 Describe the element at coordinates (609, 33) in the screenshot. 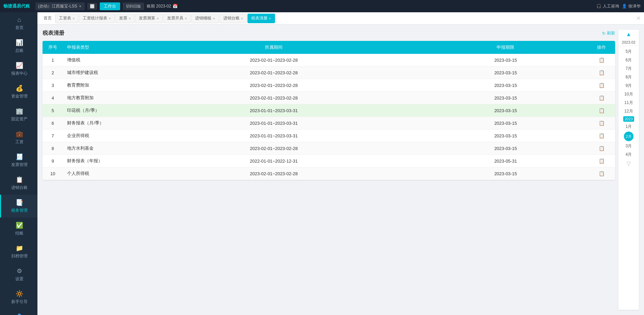

I see `refresh-button: ↻ 刷新` at that location.